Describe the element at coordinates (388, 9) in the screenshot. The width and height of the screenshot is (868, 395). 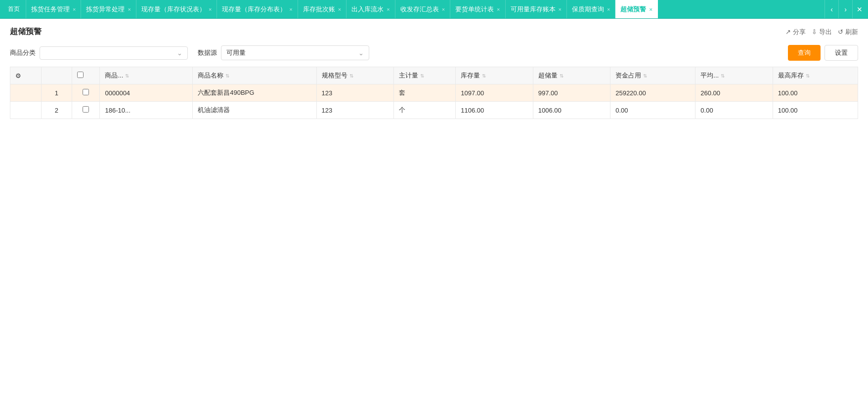
I see `nav-tab-flow-close: ×` at that location.